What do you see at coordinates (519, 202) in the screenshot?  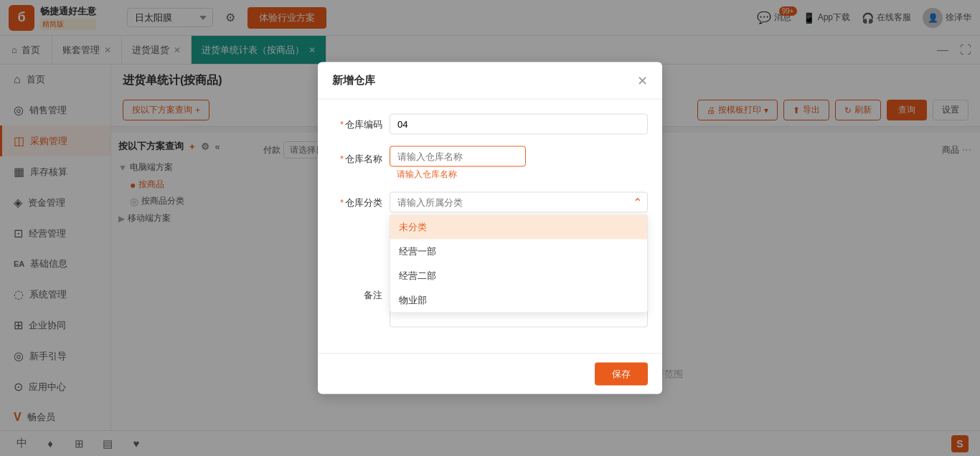 I see `category-input` at bounding box center [519, 202].